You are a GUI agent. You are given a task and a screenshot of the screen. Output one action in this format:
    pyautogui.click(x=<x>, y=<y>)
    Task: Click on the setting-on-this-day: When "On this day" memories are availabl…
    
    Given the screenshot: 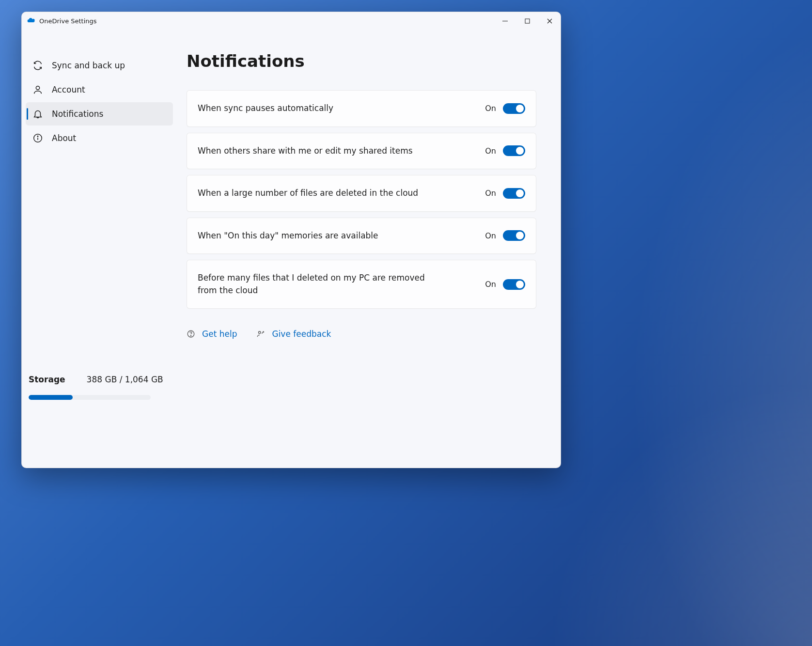 What is the action you would take?
    pyautogui.click(x=361, y=236)
    